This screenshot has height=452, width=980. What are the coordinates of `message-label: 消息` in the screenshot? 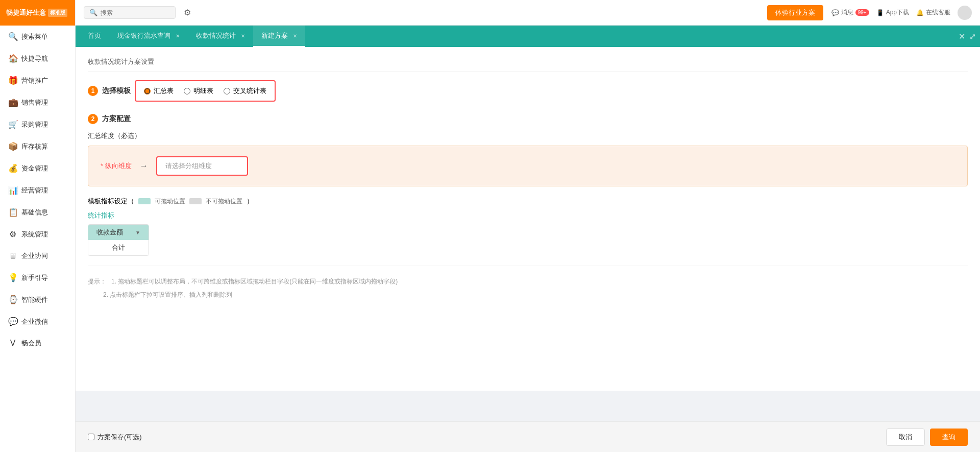 It's located at (847, 12).